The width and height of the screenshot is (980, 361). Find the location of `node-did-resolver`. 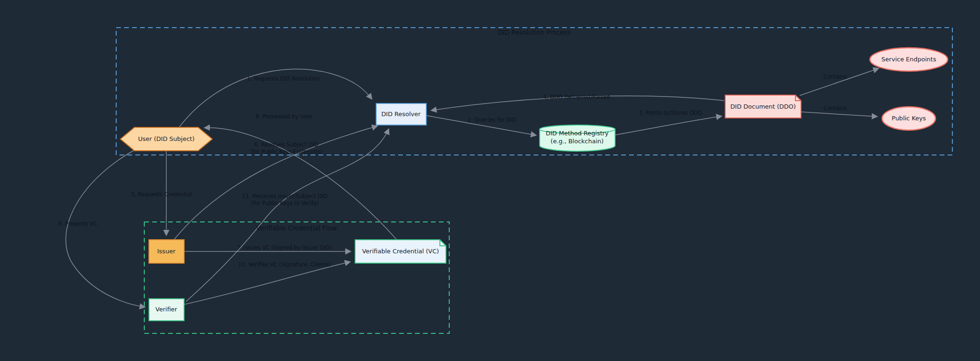

node-did-resolver is located at coordinates (401, 114).